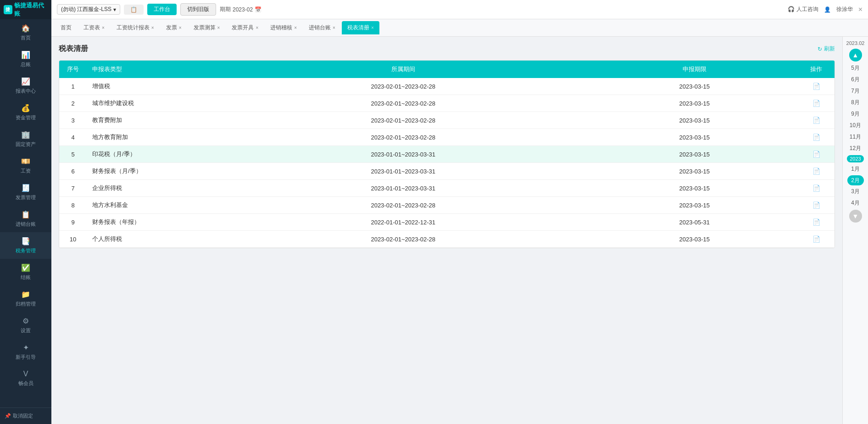 The height and width of the screenshot is (424, 868). What do you see at coordinates (856, 216) in the screenshot?
I see `panel-down-button: ▼` at bounding box center [856, 216].